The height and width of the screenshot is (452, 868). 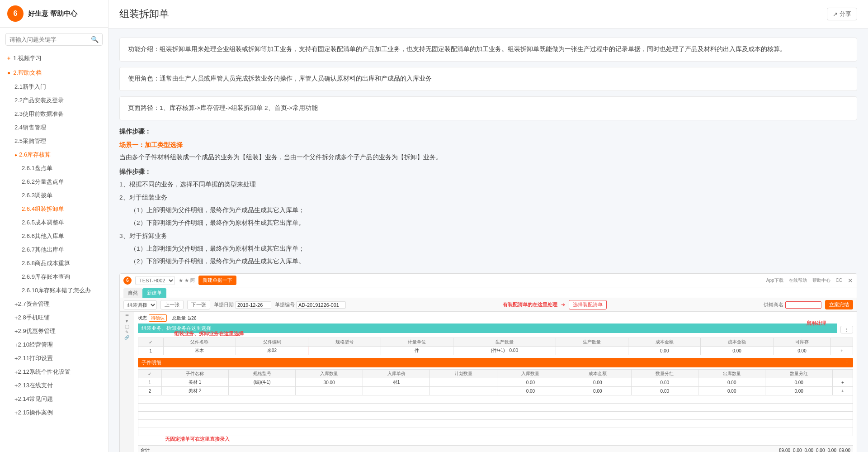 What do you see at coordinates (209, 334) in the screenshot?
I see `mock-type-annotation: 组装业务、拆卸业务在这里选择` at bounding box center [209, 334].